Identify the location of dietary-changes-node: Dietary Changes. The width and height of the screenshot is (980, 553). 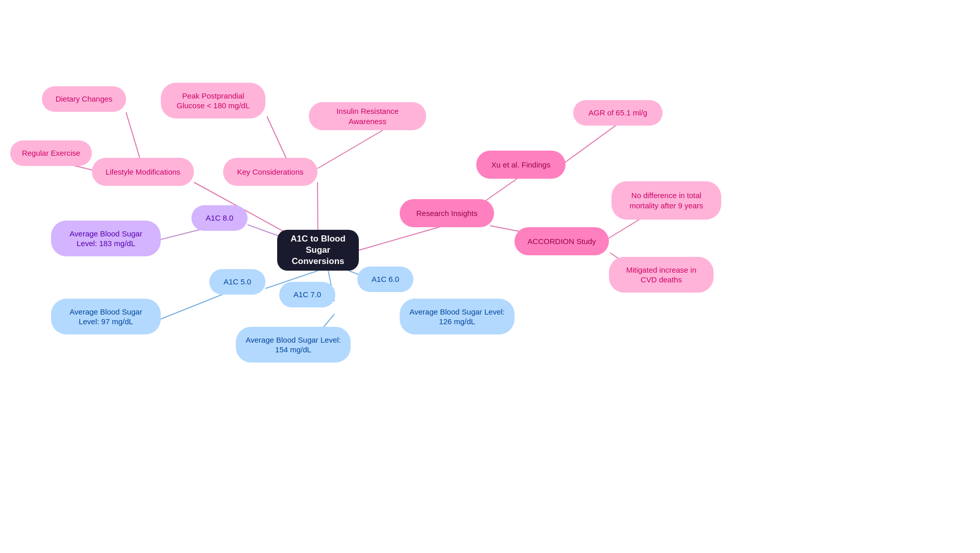
(84, 99).